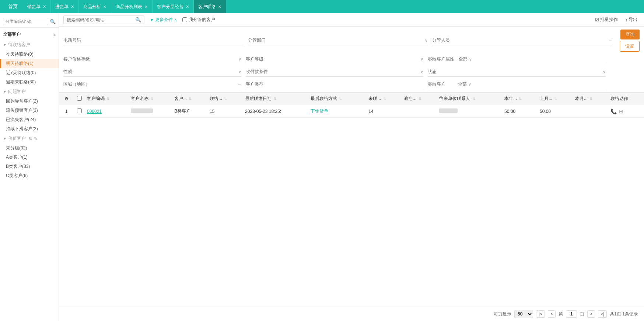  I want to click on nav-home: 首页, so click(13, 7).